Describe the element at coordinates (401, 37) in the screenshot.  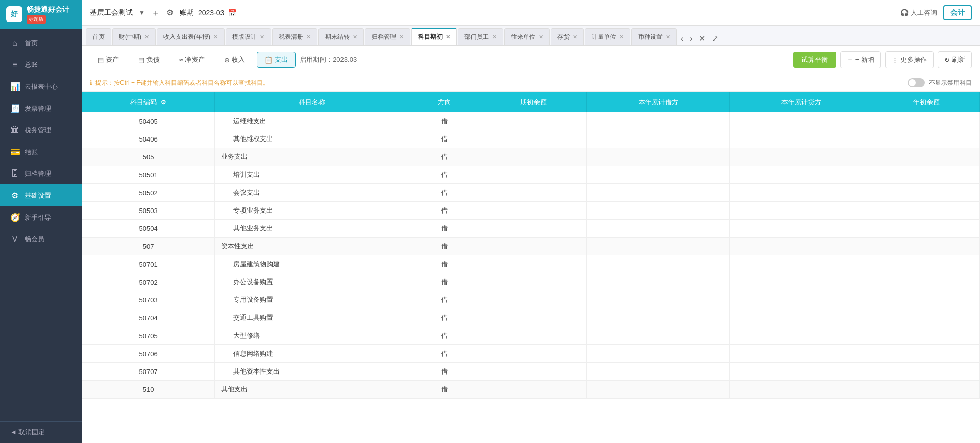
I see `tab-archive-close: ✕` at that location.